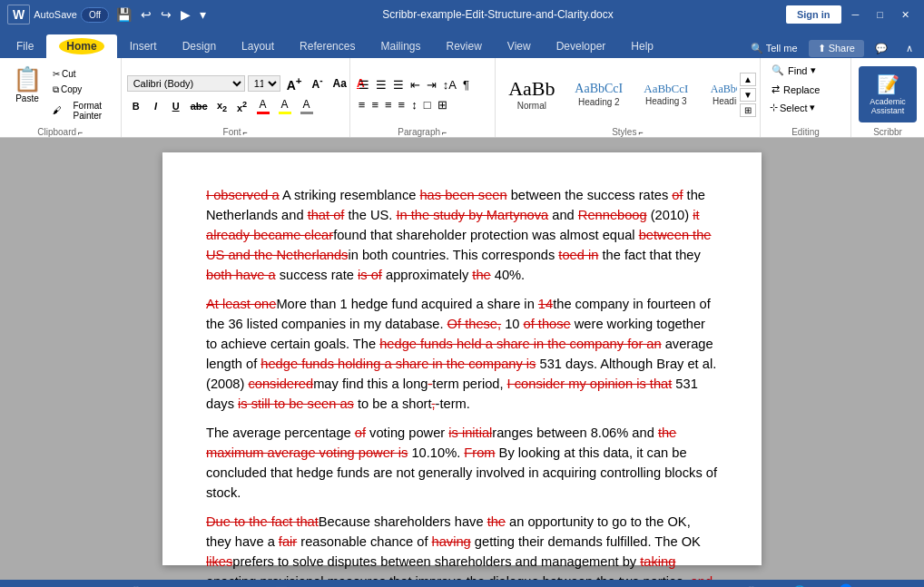 Image resolution: width=924 pixels, height=587 pixels. Describe the element at coordinates (618, 94) in the screenshot. I see `styles-gallery: AaBb Normal AaBbCcI Heading 2 AaBbCcI He…` at that location.